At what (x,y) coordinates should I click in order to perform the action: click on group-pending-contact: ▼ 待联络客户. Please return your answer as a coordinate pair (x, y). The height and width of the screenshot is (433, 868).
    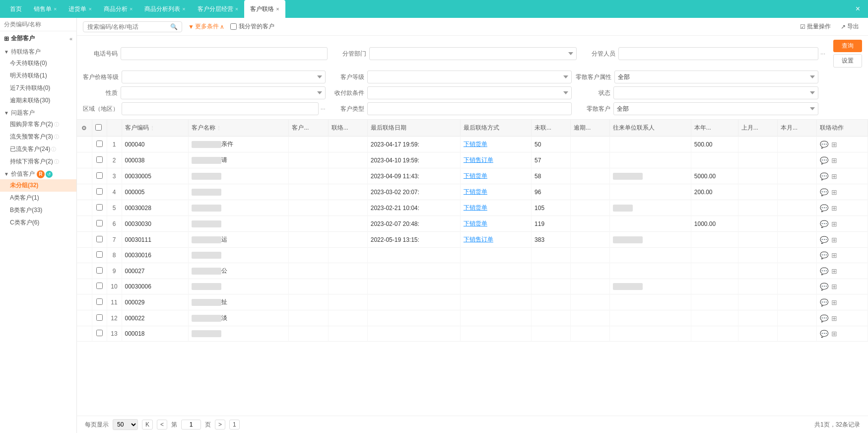
    Looking at the image, I should click on (38, 52).